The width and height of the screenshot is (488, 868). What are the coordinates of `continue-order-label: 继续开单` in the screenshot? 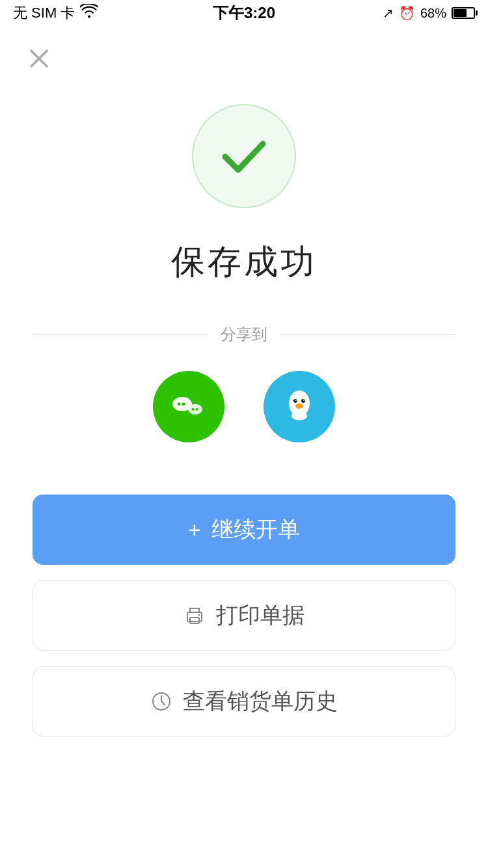 It's located at (256, 530).